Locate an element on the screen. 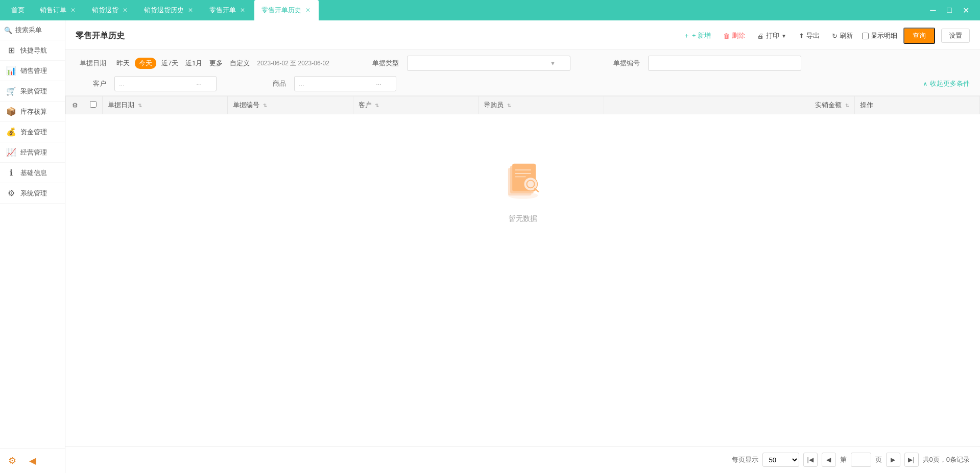 The image size is (980, 473). tab-bar: 首页 销售订单 ✕ 销货退货 ✕ 销货退货历史 ✕ 零售开单 ✕ 零售开单历史 … is located at coordinates (466, 10).